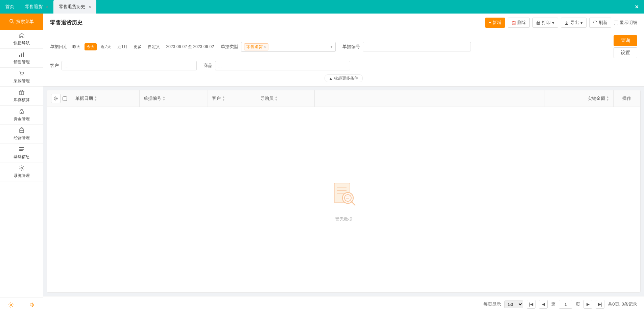  Describe the element at coordinates (22, 115) in the screenshot. I see `sidebar-item-finance: 资金管理` at that location.